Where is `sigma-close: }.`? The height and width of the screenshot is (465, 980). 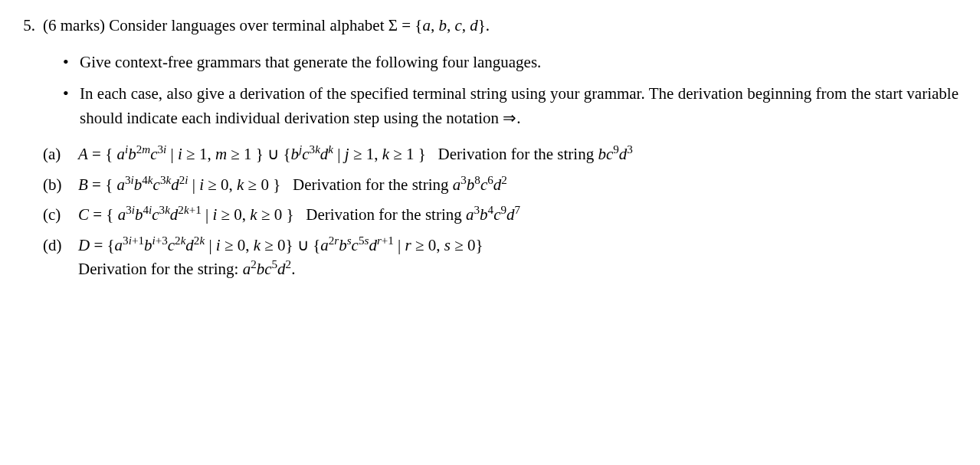 sigma-close: }. is located at coordinates (484, 25).